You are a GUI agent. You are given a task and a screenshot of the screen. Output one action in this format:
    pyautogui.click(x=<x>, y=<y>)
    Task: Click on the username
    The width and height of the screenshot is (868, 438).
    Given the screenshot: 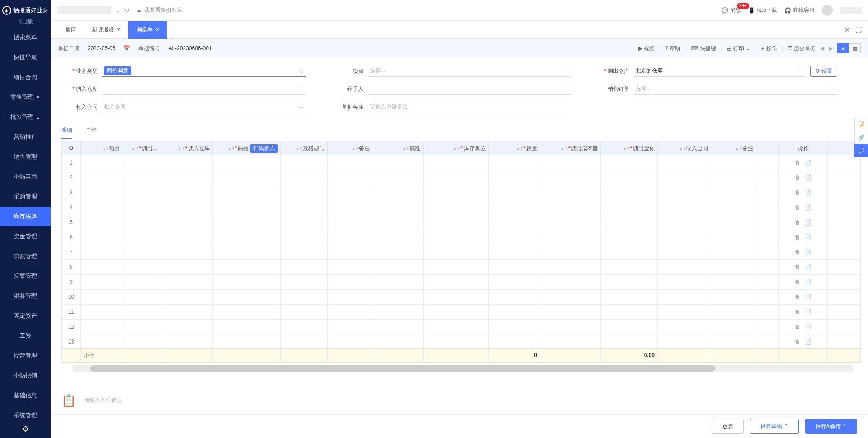 What is the action you would take?
    pyautogui.click(x=851, y=10)
    